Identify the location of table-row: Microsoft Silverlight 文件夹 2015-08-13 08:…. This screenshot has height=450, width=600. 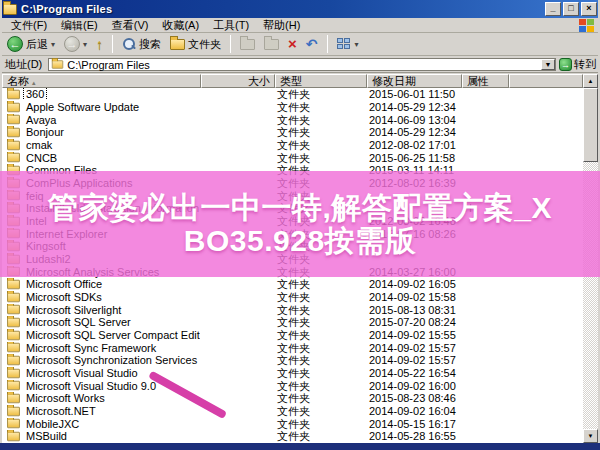
(292, 310).